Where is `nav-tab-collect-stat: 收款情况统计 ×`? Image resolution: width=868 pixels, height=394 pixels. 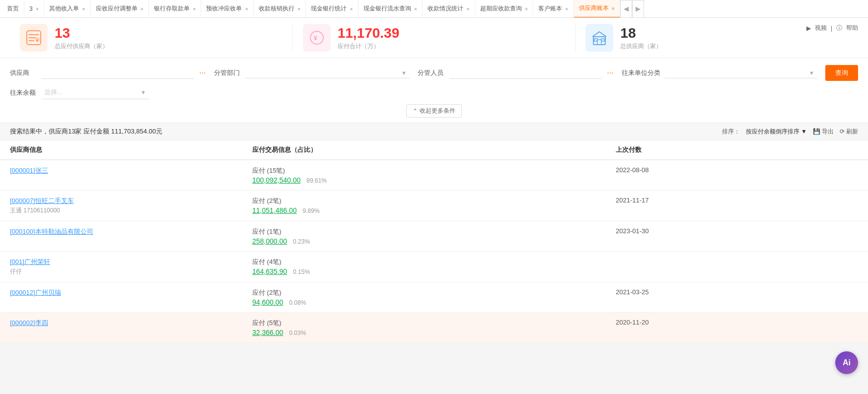 nav-tab-collect-stat: 收款情况统计 × is located at coordinates (449, 9).